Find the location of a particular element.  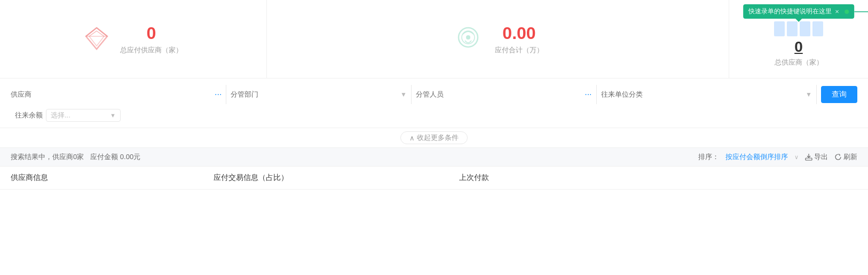

total-payable-label: 总应付供应商（家） is located at coordinates (152, 50).